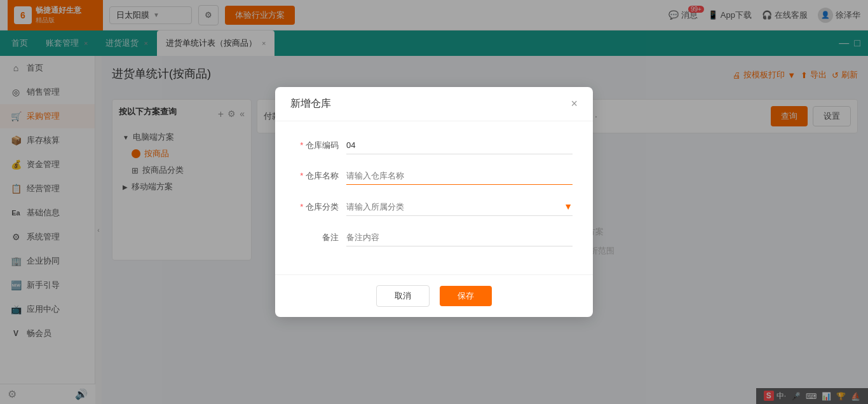 Image resolution: width=868 pixels, height=404 pixels. I want to click on warehouse-category-select: ▼, so click(459, 207).